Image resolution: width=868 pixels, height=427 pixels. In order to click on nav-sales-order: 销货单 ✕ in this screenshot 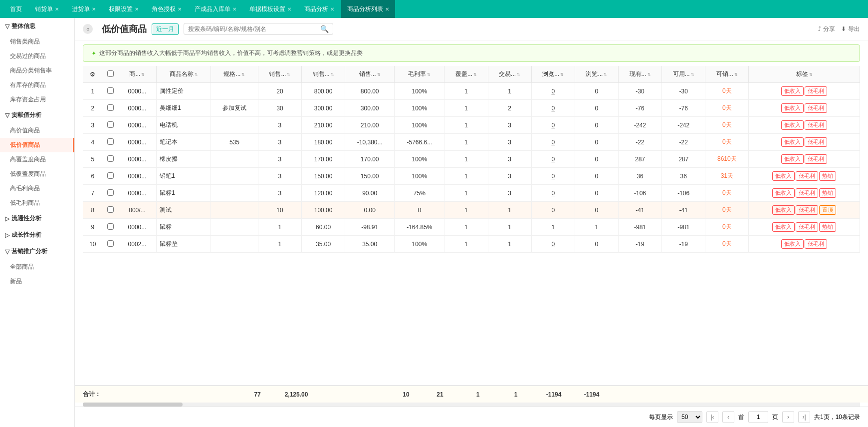, I will do `click(47, 9)`.